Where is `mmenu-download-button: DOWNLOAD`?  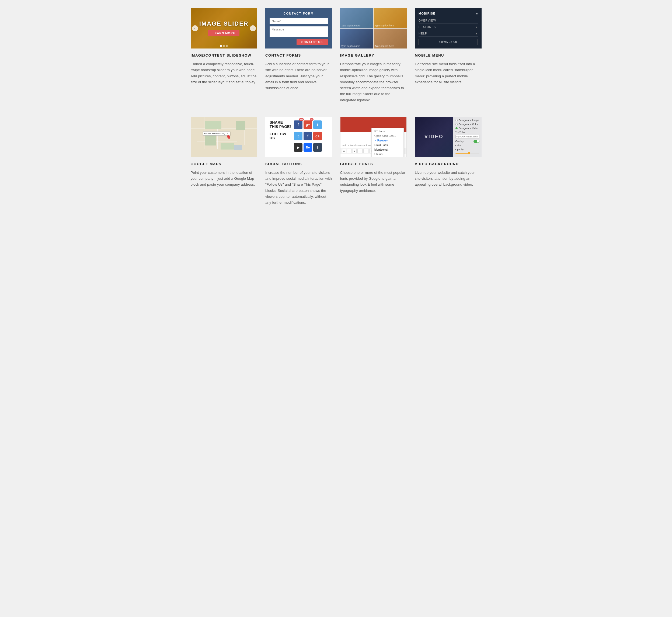
mmenu-download-button: DOWNLOAD is located at coordinates (448, 42).